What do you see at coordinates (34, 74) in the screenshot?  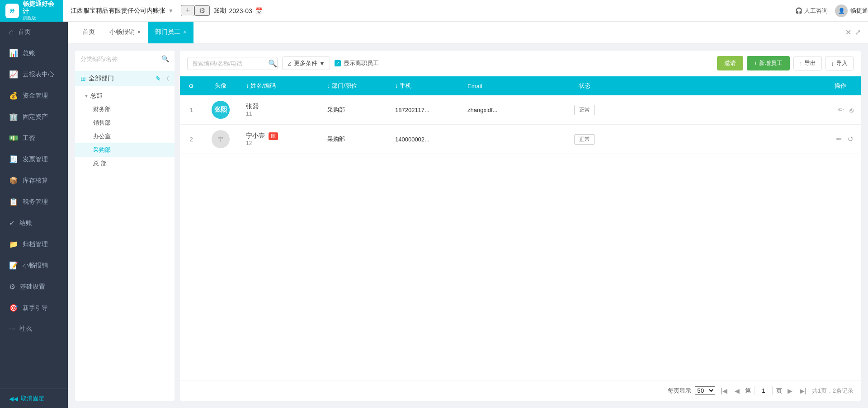 I see `sidebar-item-reports: 📈 云报表中心` at bounding box center [34, 74].